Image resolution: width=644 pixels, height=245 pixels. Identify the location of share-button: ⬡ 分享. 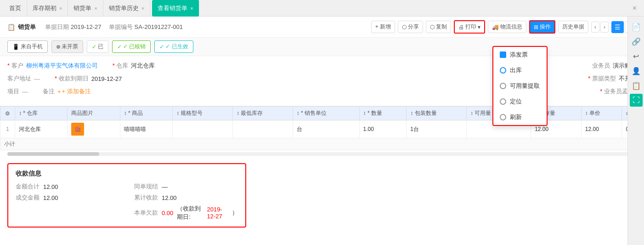
(411, 27).